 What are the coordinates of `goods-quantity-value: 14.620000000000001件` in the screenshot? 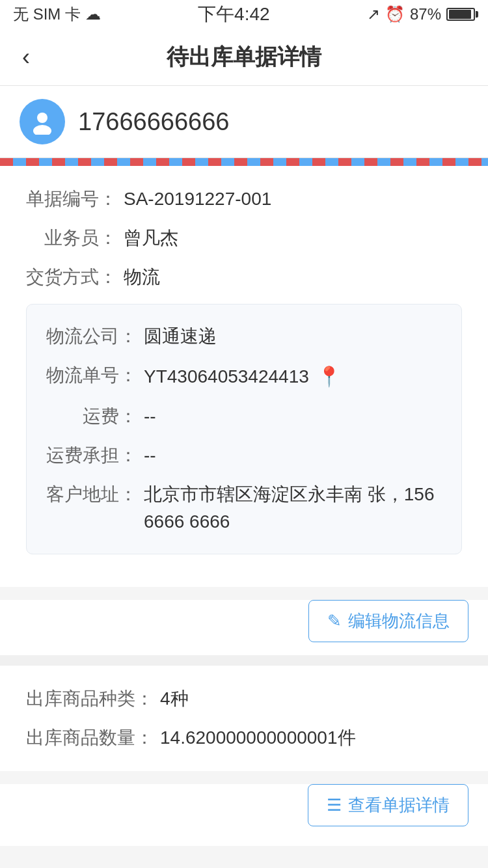 It's located at (308, 738).